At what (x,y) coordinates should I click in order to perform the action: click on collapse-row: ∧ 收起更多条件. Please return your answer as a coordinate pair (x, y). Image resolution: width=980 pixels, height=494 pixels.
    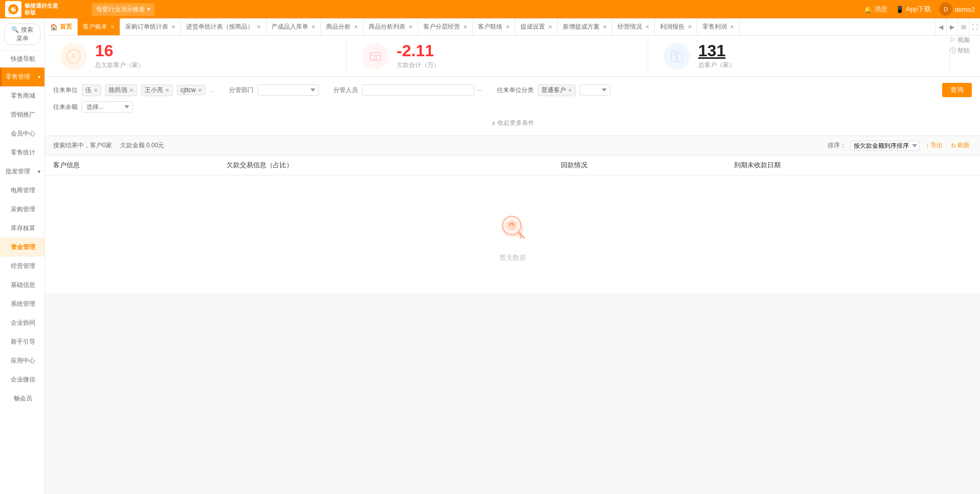
    Looking at the image, I should click on (512, 123).